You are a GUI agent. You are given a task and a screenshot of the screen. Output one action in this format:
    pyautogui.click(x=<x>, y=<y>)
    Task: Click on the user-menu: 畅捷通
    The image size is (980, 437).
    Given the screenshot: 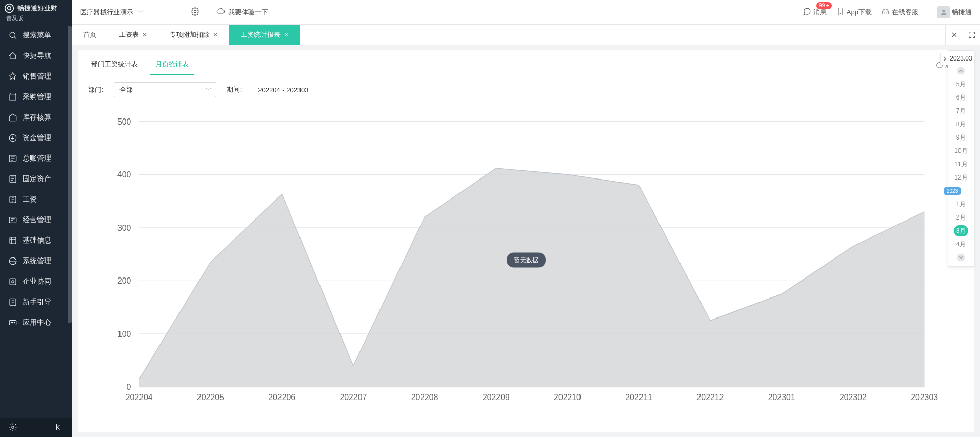 What is the action you would take?
    pyautogui.click(x=955, y=12)
    